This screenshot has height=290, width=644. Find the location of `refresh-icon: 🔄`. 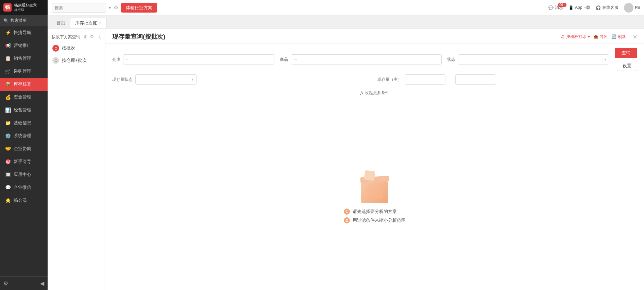

refresh-icon: 🔄 is located at coordinates (614, 37).